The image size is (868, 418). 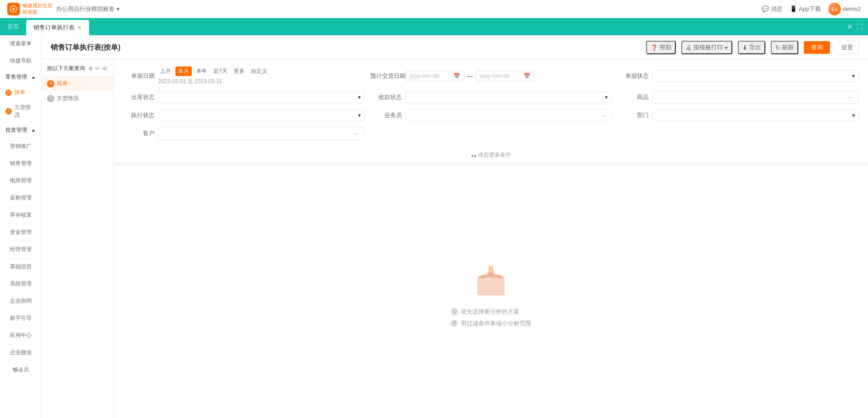 What do you see at coordinates (239, 71) in the screenshot?
I see `date-tab-more: 更多` at bounding box center [239, 71].